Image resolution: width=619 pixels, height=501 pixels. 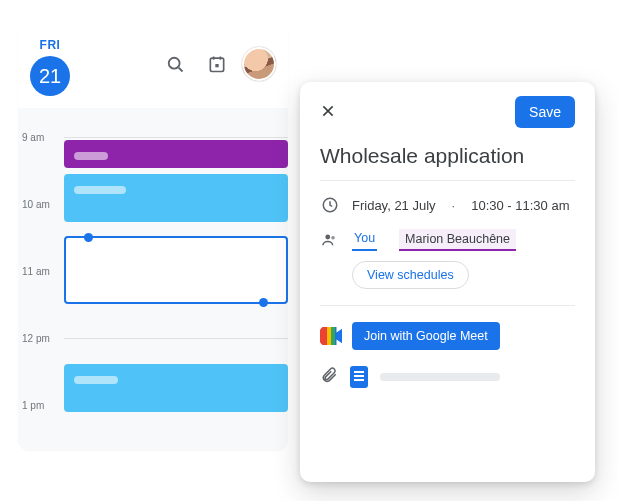 I want to click on event-block-purple, so click(x=176, y=154).